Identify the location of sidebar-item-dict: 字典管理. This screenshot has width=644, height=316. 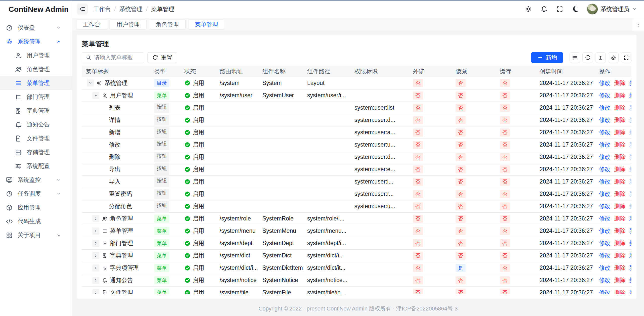
(36, 111).